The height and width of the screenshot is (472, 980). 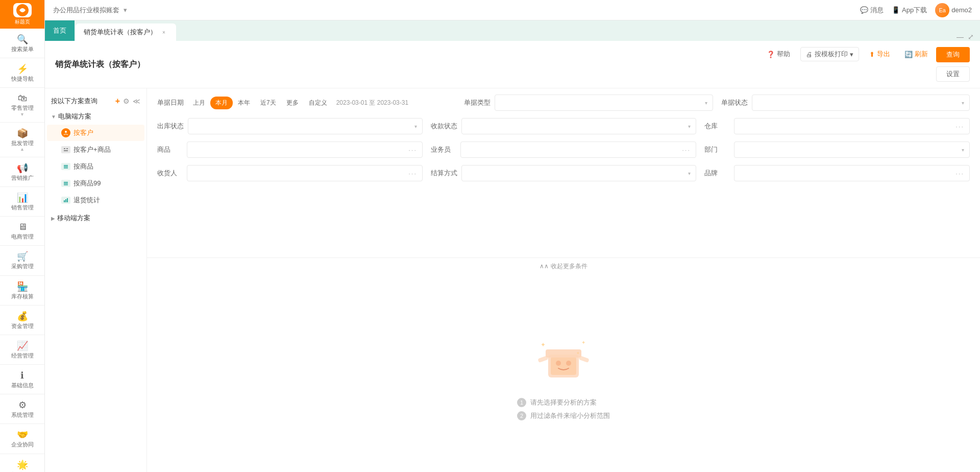 I want to click on mobile-group-title: ▶ 移动端方案, so click(x=96, y=218).